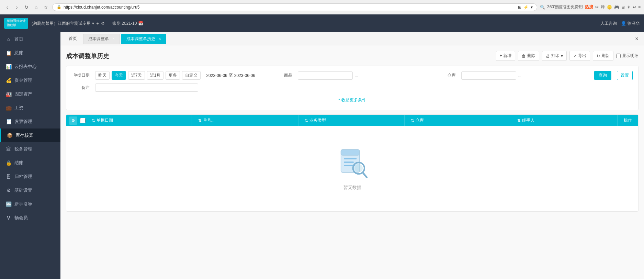 This screenshot has height=279, width=644. I want to click on filter-area: 单据日期 昨天 今天 近7天 近1月 更多 自定义 2023-06-06 至 2…, so click(352, 88).